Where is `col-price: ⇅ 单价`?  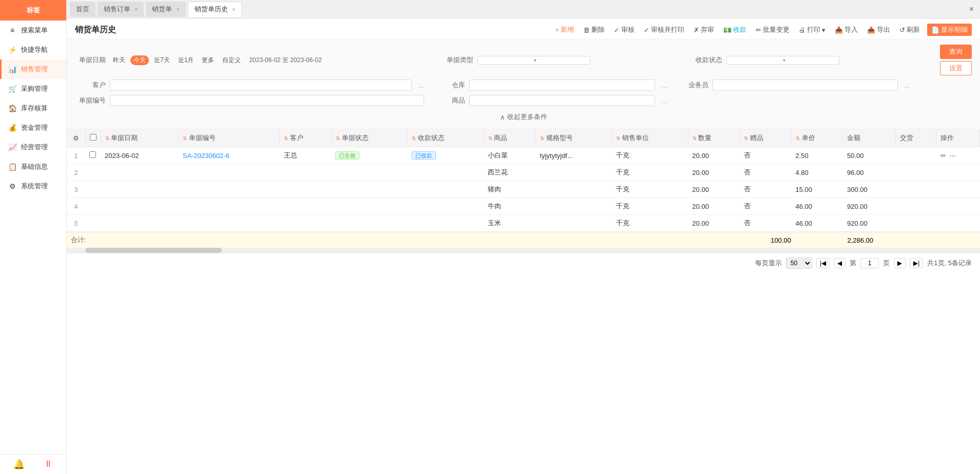 col-price: ⇅ 单价 is located at coordinates (817, 139).